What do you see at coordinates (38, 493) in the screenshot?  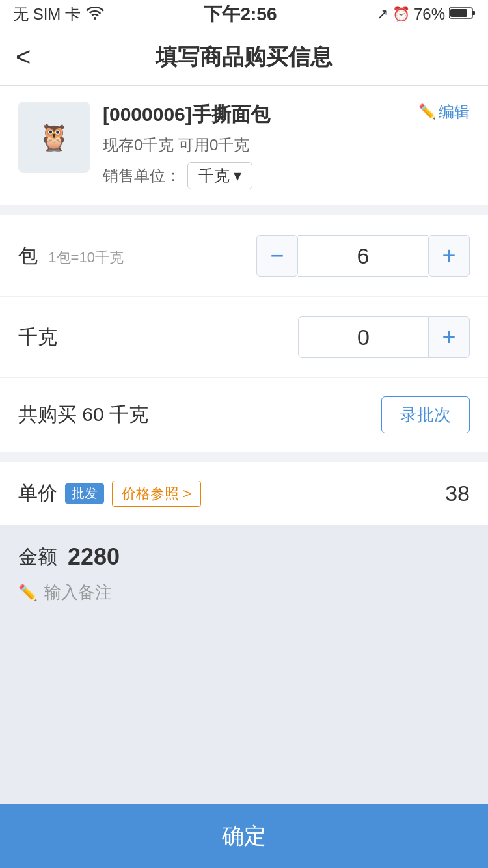 I see `price-label: 单价` at bounding box center [38, 493].